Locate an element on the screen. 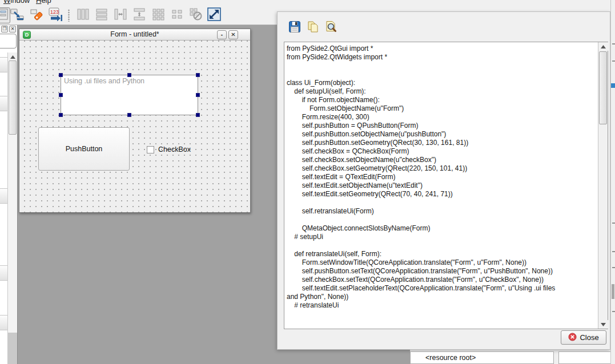  svg-text: 123 is located at coordinates (55, 12).